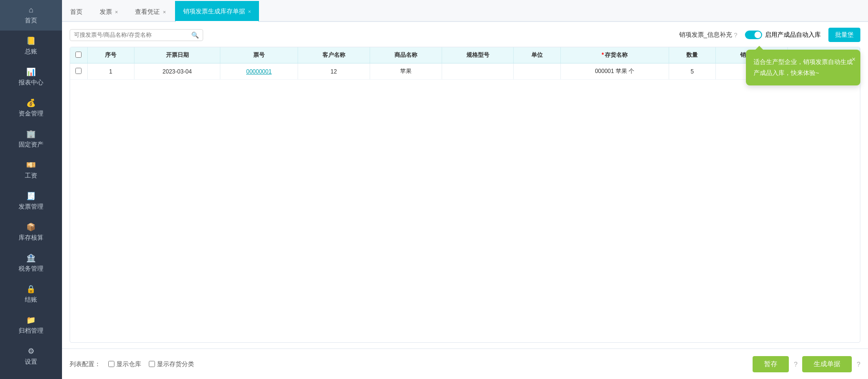  Describe the element at coordinates (603, 55) in the screenshot. I see `required-star: *` at that location.